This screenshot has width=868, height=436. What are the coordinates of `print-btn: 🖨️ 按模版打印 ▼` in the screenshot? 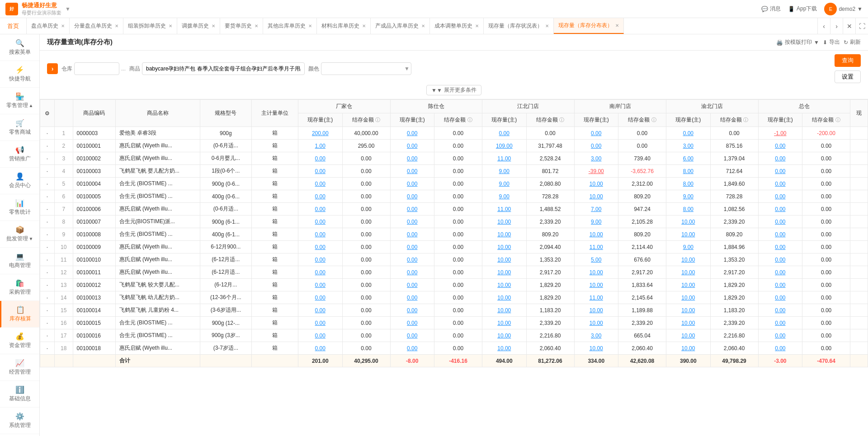 It's located at (797, 42).